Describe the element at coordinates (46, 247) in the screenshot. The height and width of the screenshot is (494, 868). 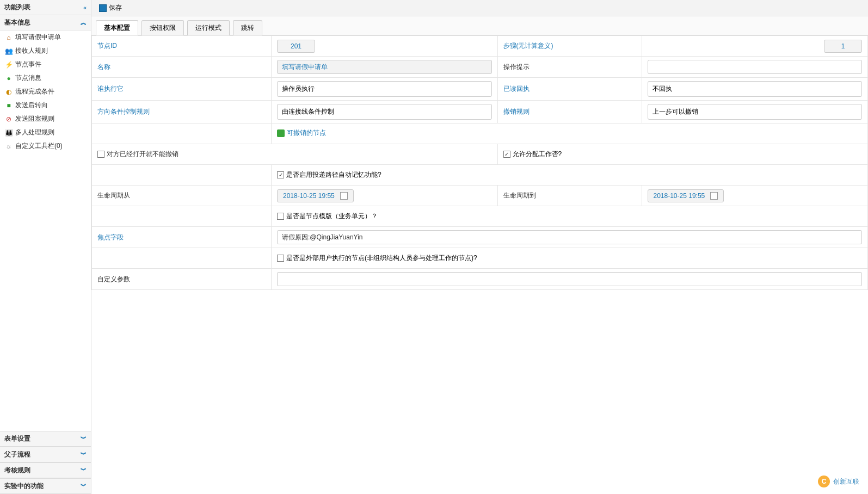
I see `sidebar: 功能列表 « 基本信息 ︽ ⌂填写请假申请单👥接收人规则⚡节点事件●节点消息◐流…` at that location.